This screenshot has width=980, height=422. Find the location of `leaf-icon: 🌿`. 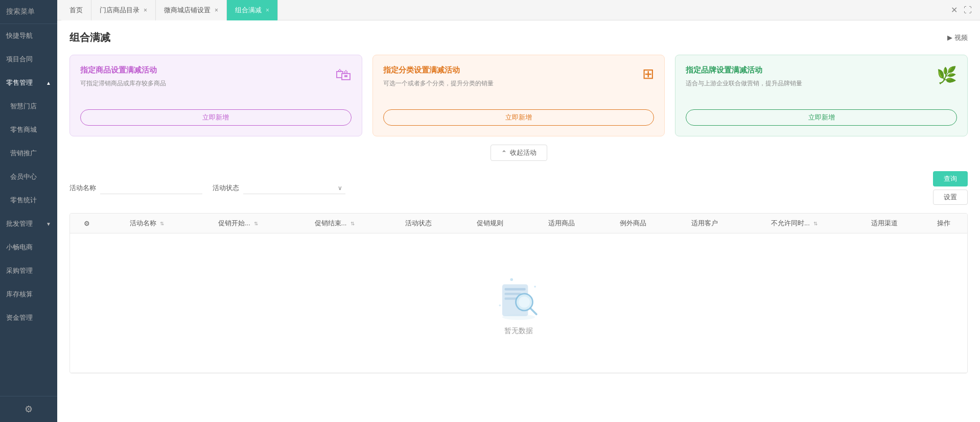

leaf-icon: 🌿 is located at coordinates (947, 75).